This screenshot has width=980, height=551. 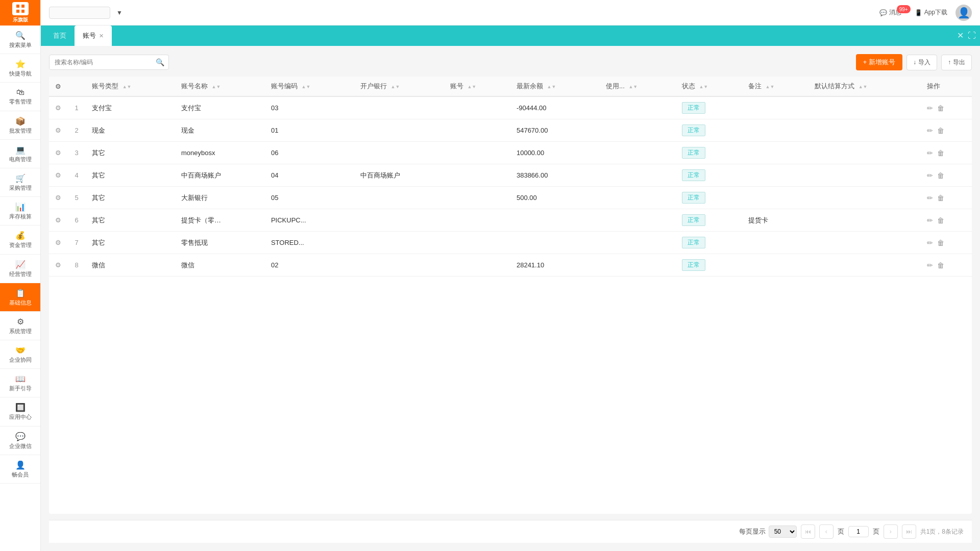 What do you see at coordinates (20, 40) in the screenshot?
I see `sidebar-item-search: 🔍 搜索菜单` at bounding box center [20, 40].